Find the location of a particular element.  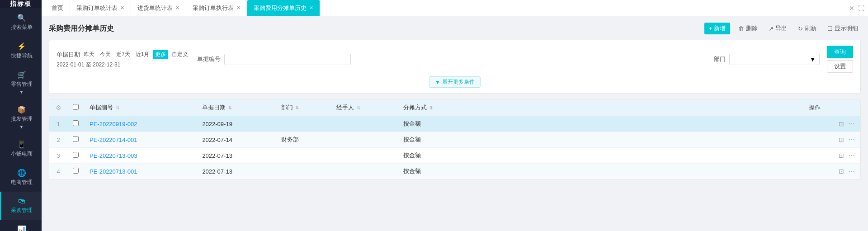

tab-home: 首页 is located at coordinates (58, 8).